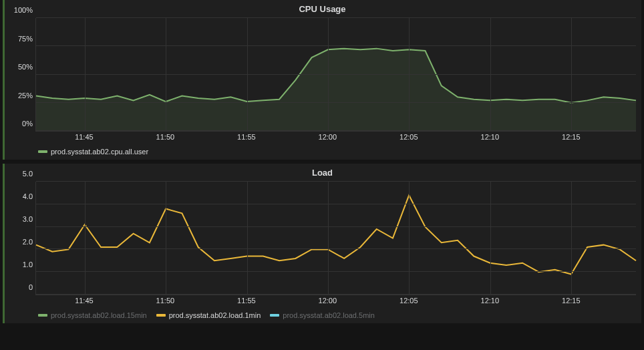 Image resolution: width=644 pixels, height=350 pixels. I want to click on legend-item: prod.sysstat.ab02.load.15min, so click(92, 315).